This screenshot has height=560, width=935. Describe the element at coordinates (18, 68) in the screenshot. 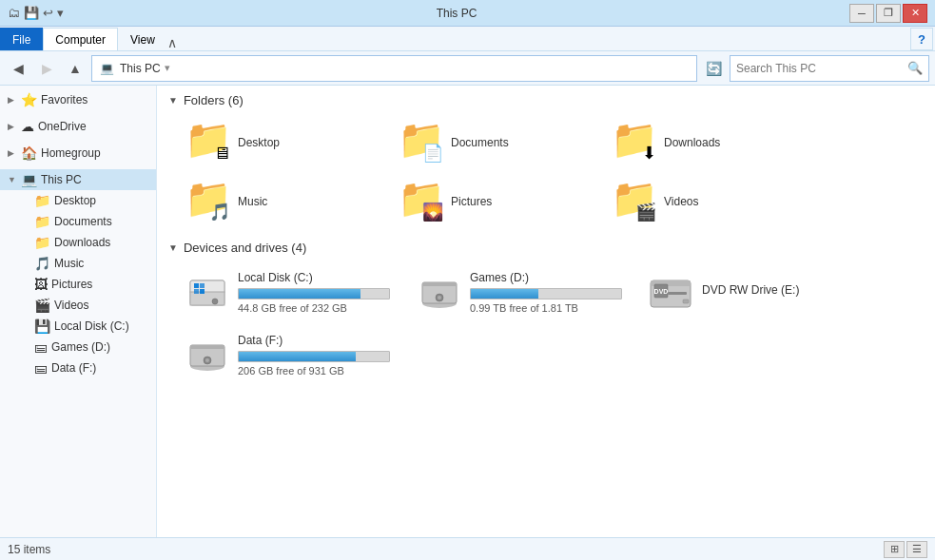

I see `back-button: ◀` at that location.